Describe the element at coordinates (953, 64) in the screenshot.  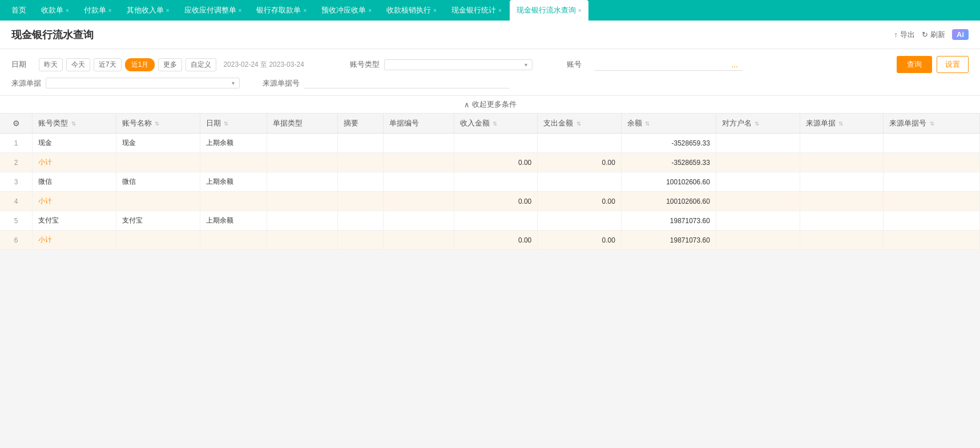
I see `settings-button: 设置` at that location.